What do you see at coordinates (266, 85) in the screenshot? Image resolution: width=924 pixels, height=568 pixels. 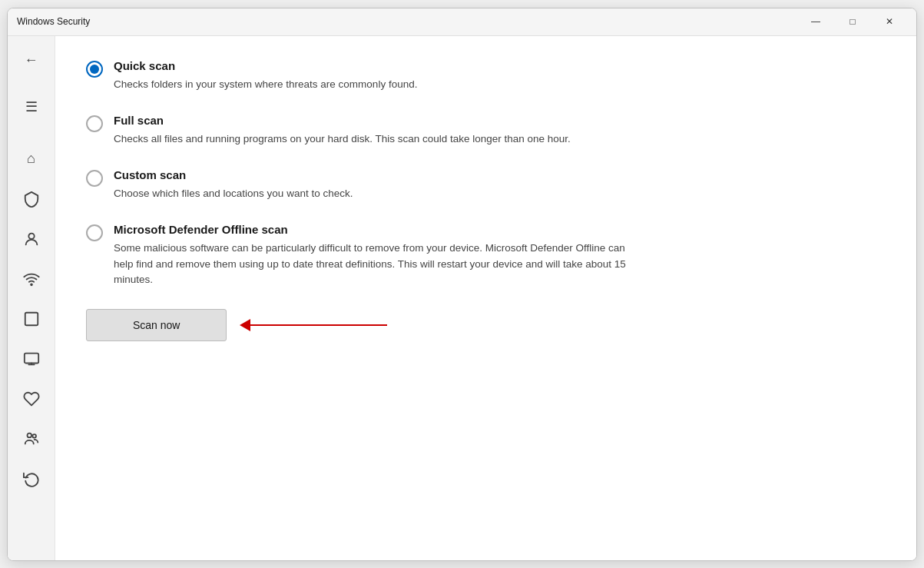 I see `quick-scan-desc: Checks folders in your system where thre…` at bounding box center [266, 85].